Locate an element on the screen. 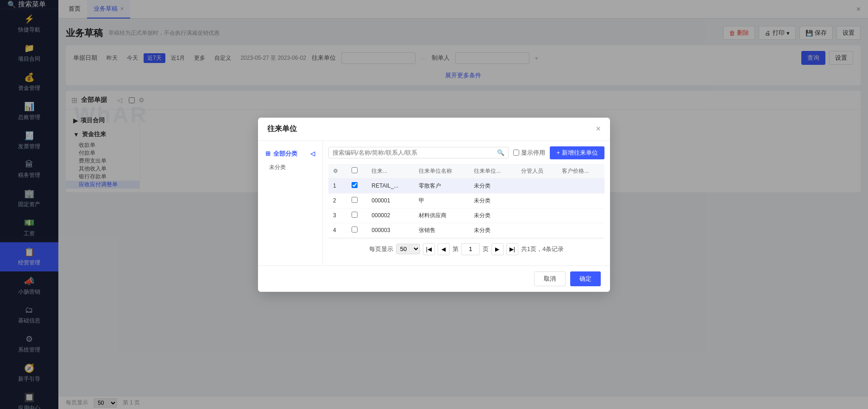  th-settings: ⚙ is located at coordinates (338, 171).